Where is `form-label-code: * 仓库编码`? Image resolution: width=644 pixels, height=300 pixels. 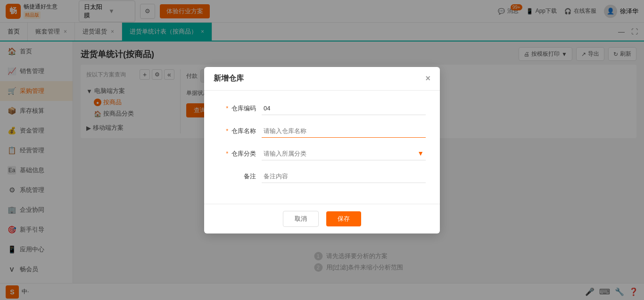 form-label-code: * 仓库编码 is located at coordinates (237, 108).